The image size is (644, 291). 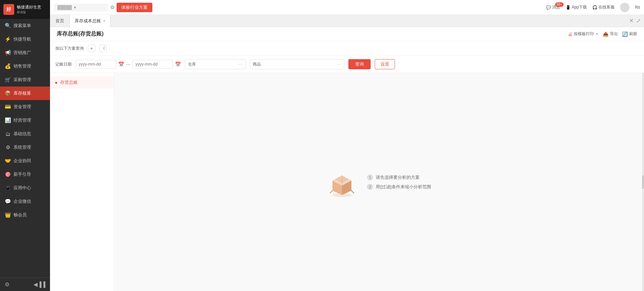 What do you see at coordinates (22, 93) in the screenshot?
I see `sidebar-item-label-inventory: 库存核算` at bounding box center [22, 93].